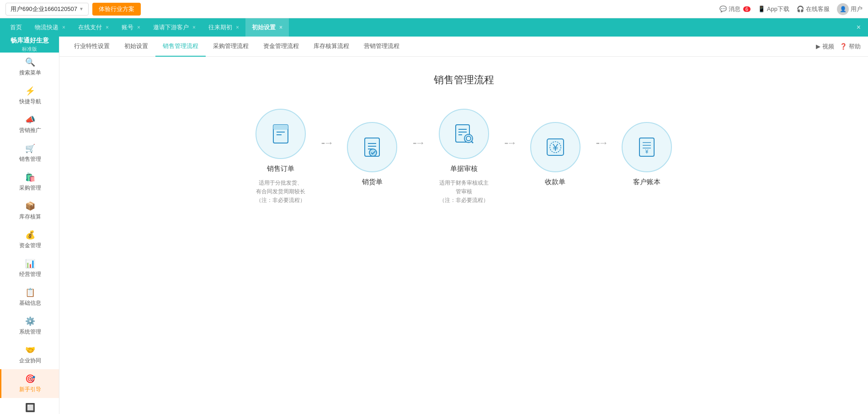 Image resolution: width=868 pixels, height=414 pixels. I want to click on subtab-inventoryflow-label: 库存核算流程, so click(331, 46).